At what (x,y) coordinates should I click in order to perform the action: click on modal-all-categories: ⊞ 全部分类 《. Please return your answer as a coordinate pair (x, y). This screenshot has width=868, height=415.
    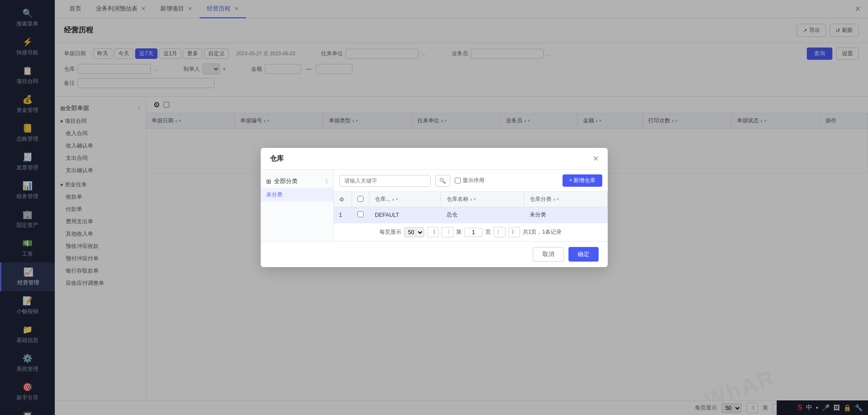
    Looking at the image, I should click on (297, 181).